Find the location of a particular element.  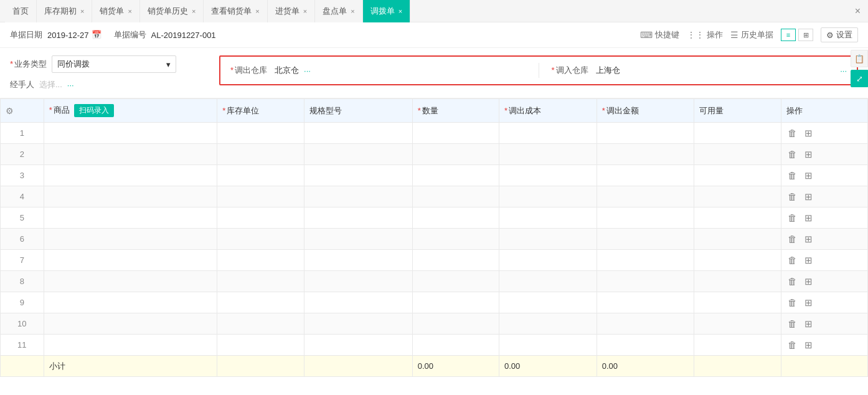

calendar-icon: 📅 is located at coordinates (97, 35).